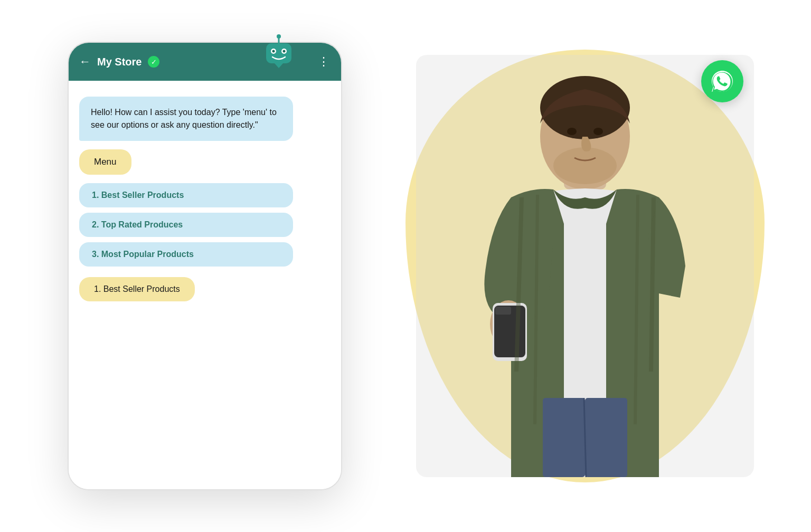 This screenshot has width=811, height=532. What do you see at coordinates (186, 225) in the screenshot?
I see `menu-option-2: 2. Top Rated Produces` at bounding box center [186, 225].